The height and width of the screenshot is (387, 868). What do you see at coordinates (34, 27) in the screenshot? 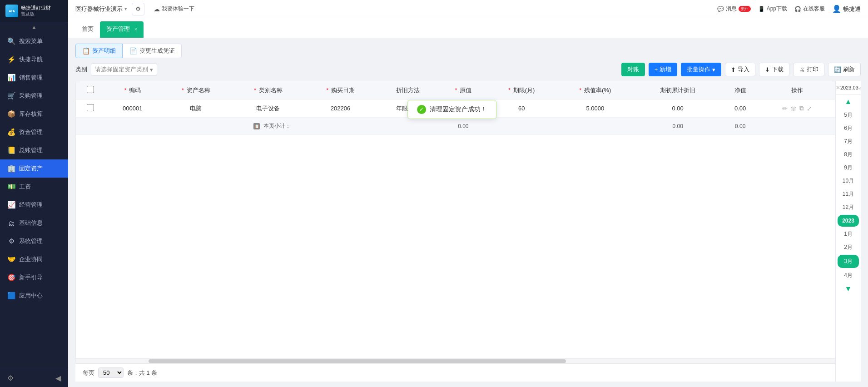
I see `scroll-up-icon: ▲` at bounding box center [34, 27].